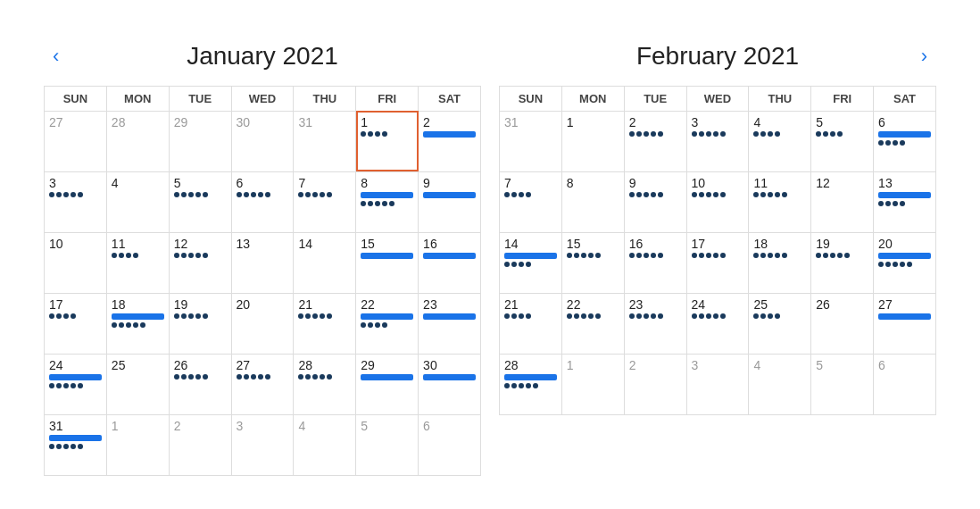 Image resolution: width=980 pixels, height=509 pixels. I want to click on day-number: 8, so click(593, 183).